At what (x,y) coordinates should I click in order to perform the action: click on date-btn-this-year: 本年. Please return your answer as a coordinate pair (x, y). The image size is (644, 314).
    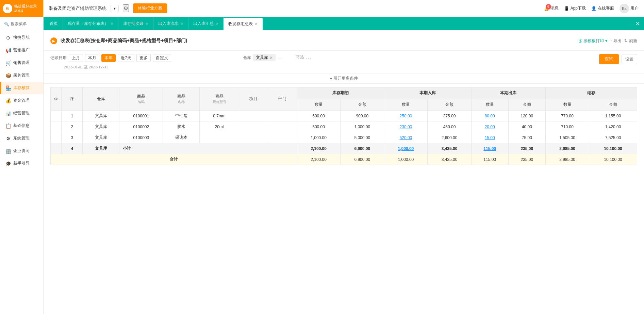
    Looking at the image, I should click on (109, 58).